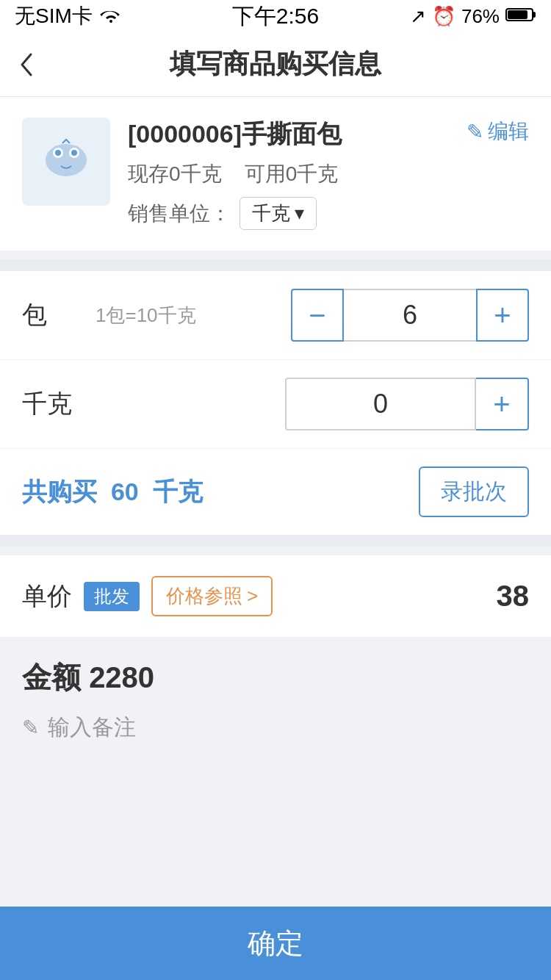  I want to click on carrier-label: 无SIM卡, so click(54, 16).